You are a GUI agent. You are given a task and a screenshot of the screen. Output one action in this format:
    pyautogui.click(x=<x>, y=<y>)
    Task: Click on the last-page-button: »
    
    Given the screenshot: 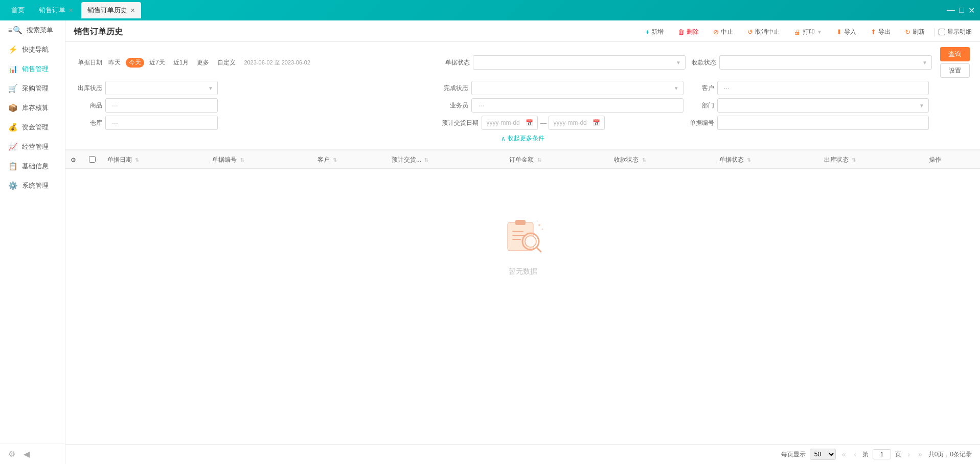 What is the action you would take?
    pyautogui.click(x=920, y=454)
    